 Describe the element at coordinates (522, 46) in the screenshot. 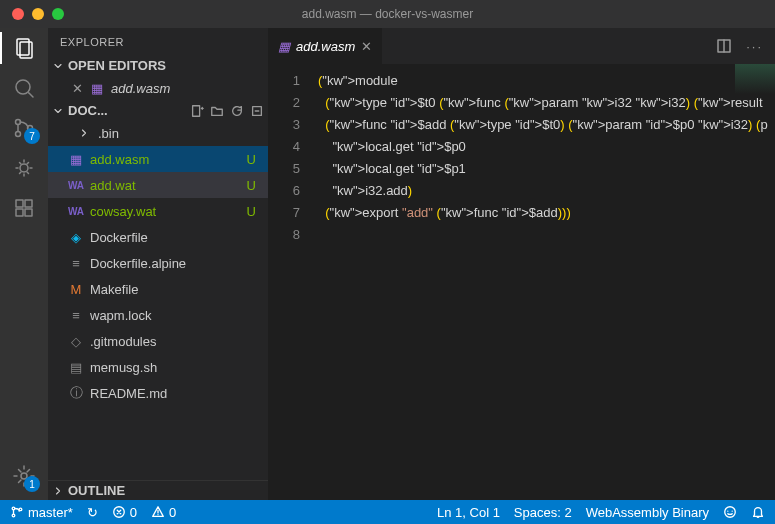

I see `tab-bar: ▦ add.wasm ✕ ···` at that location.